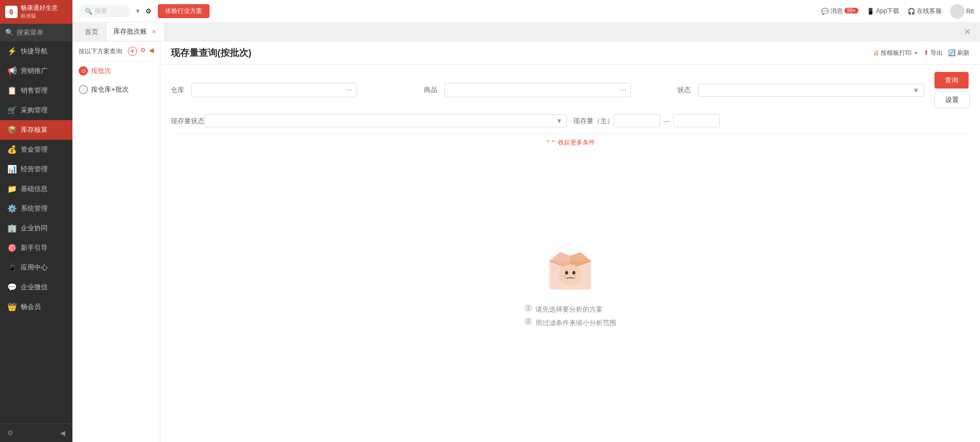  I want to click on topbar-settings-icon: ⚙, so click(149, 11).